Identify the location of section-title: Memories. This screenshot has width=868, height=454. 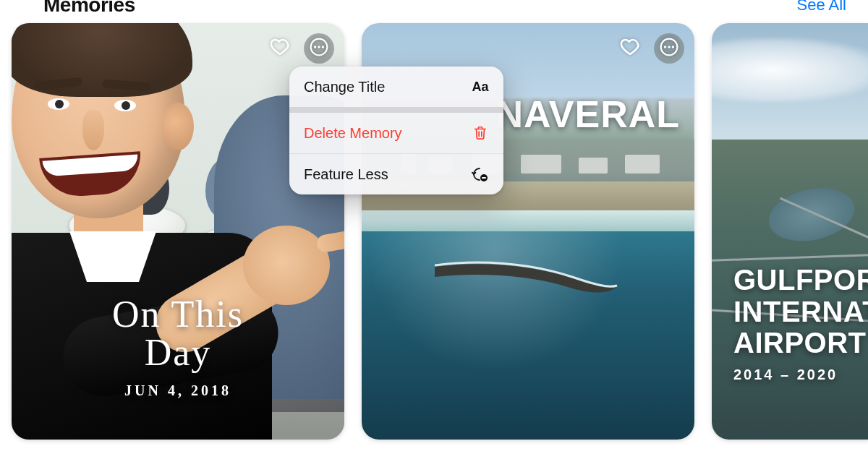
(90, 9).